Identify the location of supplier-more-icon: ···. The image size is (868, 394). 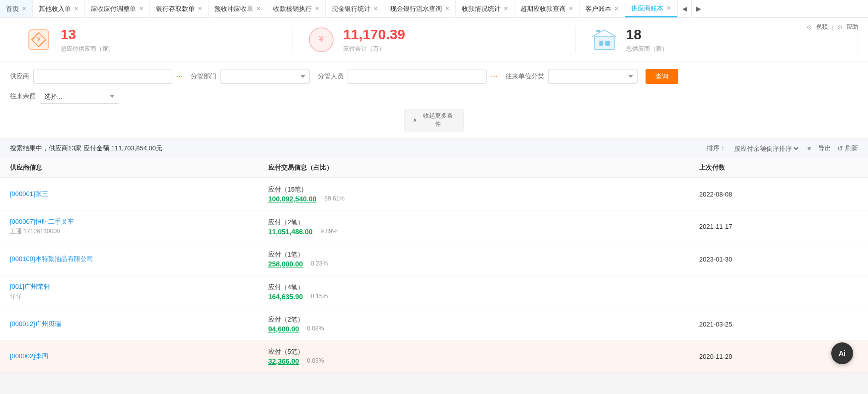
(180, 76).